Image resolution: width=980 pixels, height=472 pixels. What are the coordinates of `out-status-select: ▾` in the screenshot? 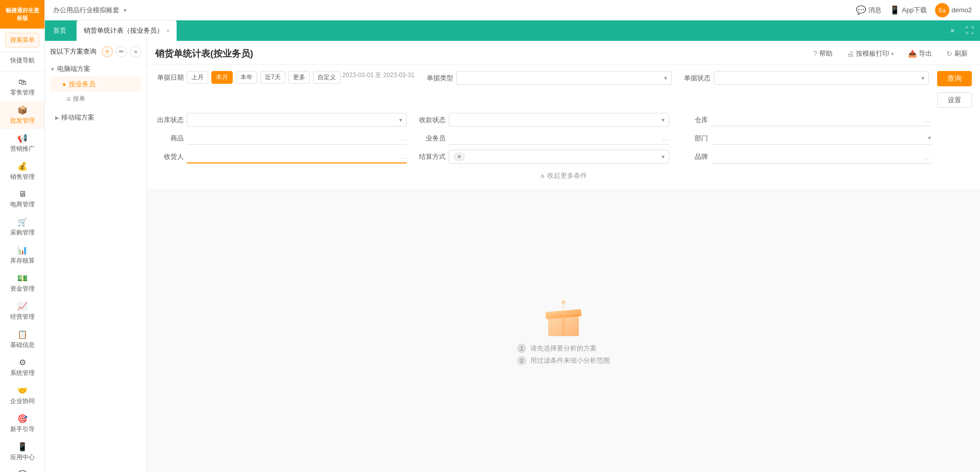 It's located at (297, 120).